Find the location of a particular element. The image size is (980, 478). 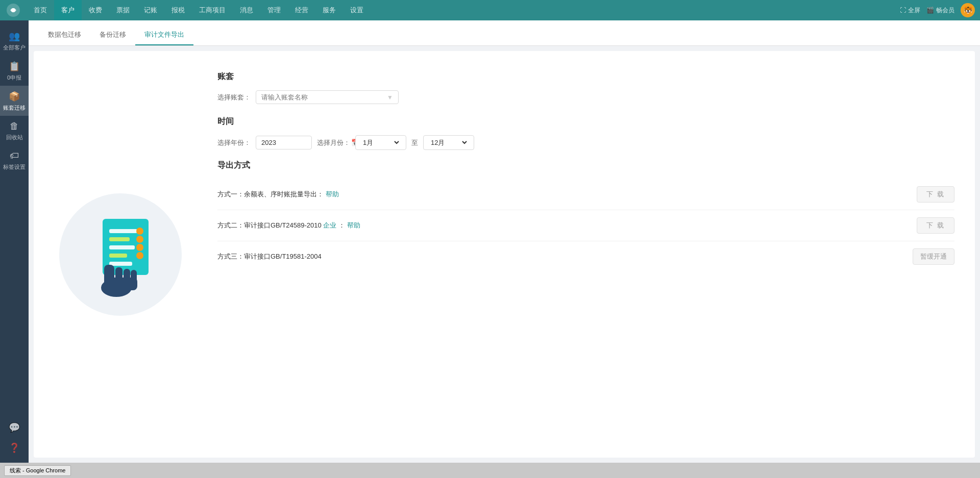

method1-download-button: 下 载 is located at coordinates (936, 194).